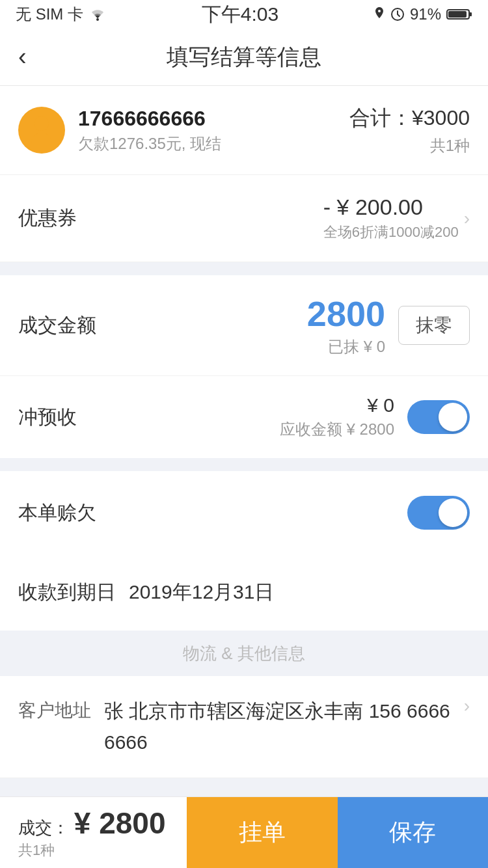 This screenshot has width=488, height=868. What do you see at coordinates (61, 14) in the screenshot?
I see `status-left: 无 SIM 卡` at bounding box center [61, 14].